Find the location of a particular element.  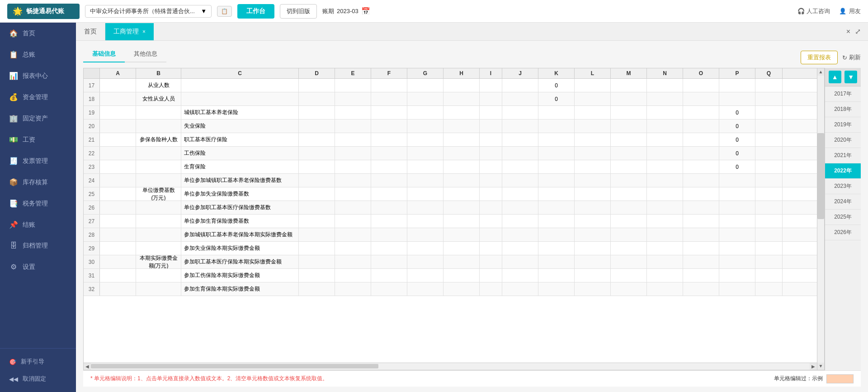

cell-22-e is located at coordinates (353, 153).